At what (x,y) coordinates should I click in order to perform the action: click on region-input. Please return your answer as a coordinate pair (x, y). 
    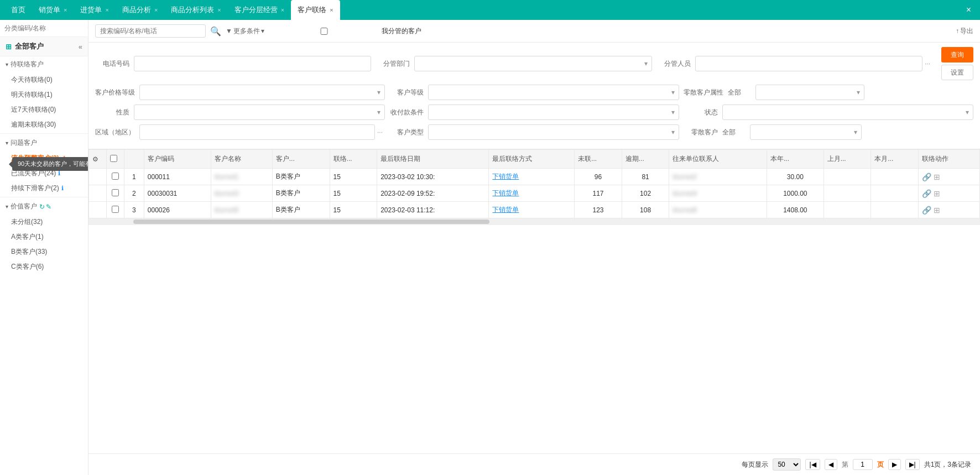
    Looking at the image, I should click on (257, 132).